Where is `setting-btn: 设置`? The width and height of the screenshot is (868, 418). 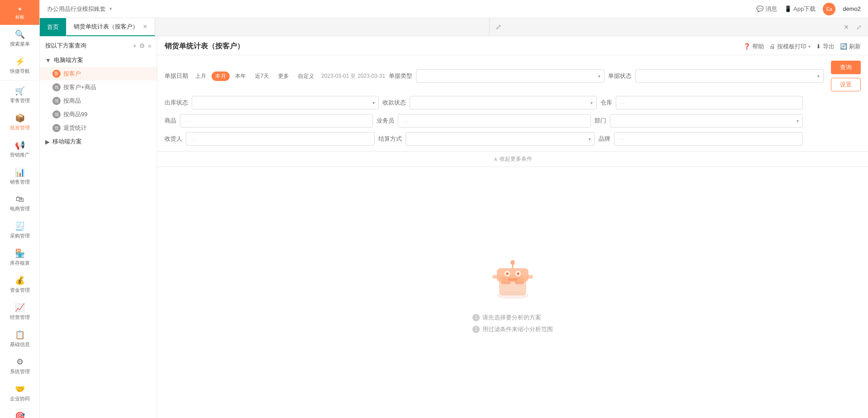
setting-btn: 设置 is located at coordinates (846, 85).